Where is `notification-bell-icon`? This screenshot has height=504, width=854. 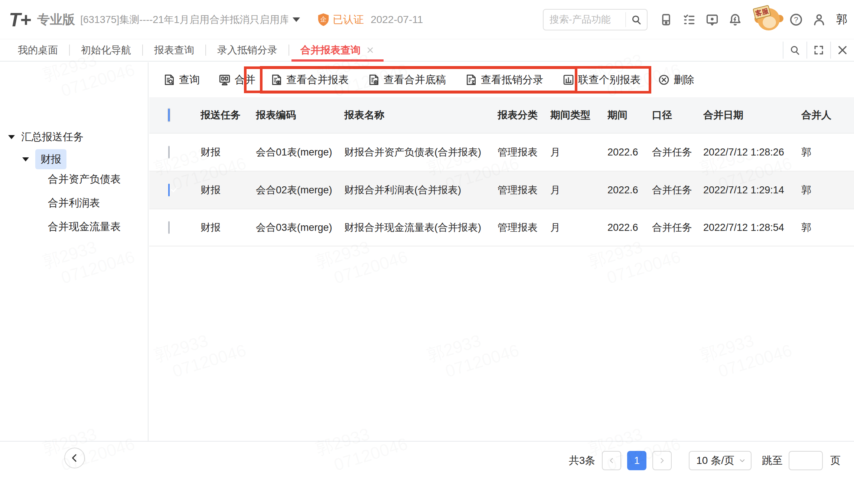 notification-bell-icon is located at coordinates (735, 20).